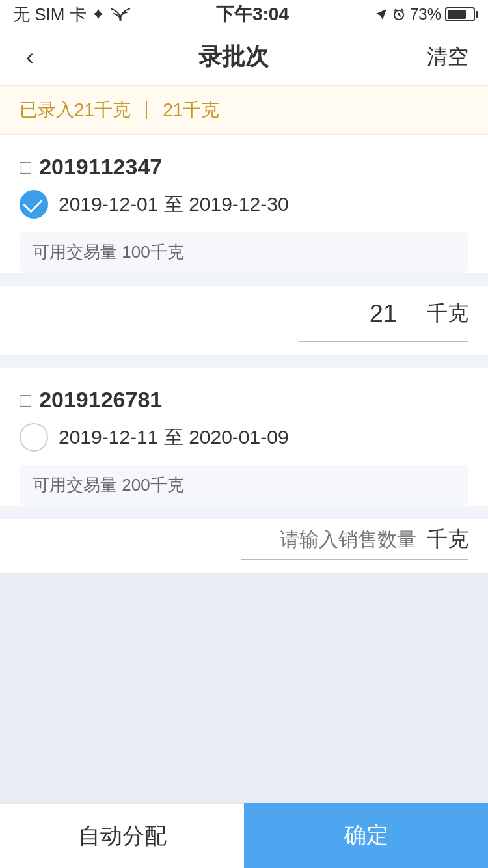  Describe the element at coordinates (120, 14) in the screenshot. I see `wifi-icon` at that location.